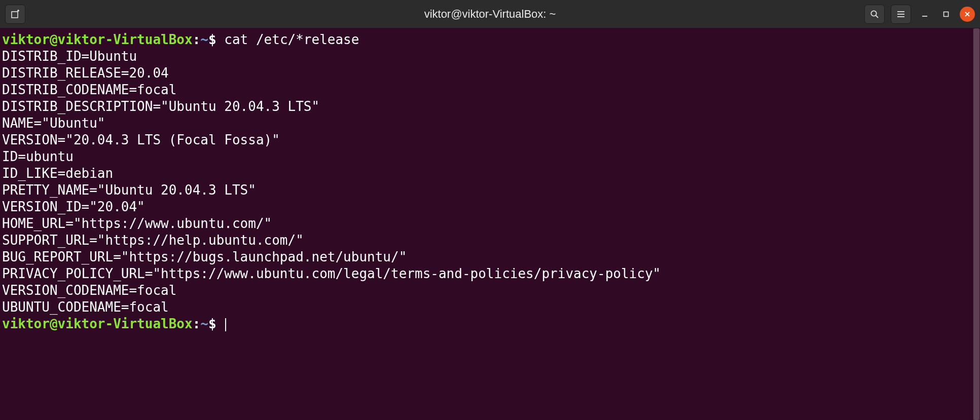  Describe the element at coordinates (490, 140) in the screenshot. I see `output-line: VERSION="20.04.3 LTS (Focal Fossa)"` at that location.